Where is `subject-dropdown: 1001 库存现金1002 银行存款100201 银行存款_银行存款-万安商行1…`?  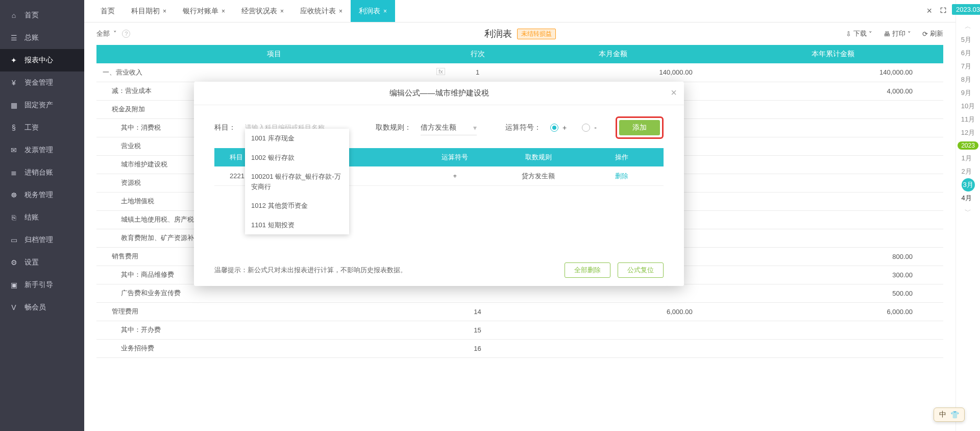
subject-dropdown: 1001 库存现金1002 银行存款100201 银行存款_银行存款-万安商行1… is located at coordinates (297, 182).